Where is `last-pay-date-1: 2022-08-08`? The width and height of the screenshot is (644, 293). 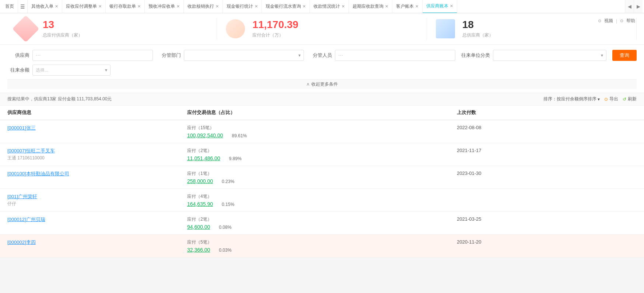
last-pay-date-1: 2022-08-08 is located at coordinates (469, 128).